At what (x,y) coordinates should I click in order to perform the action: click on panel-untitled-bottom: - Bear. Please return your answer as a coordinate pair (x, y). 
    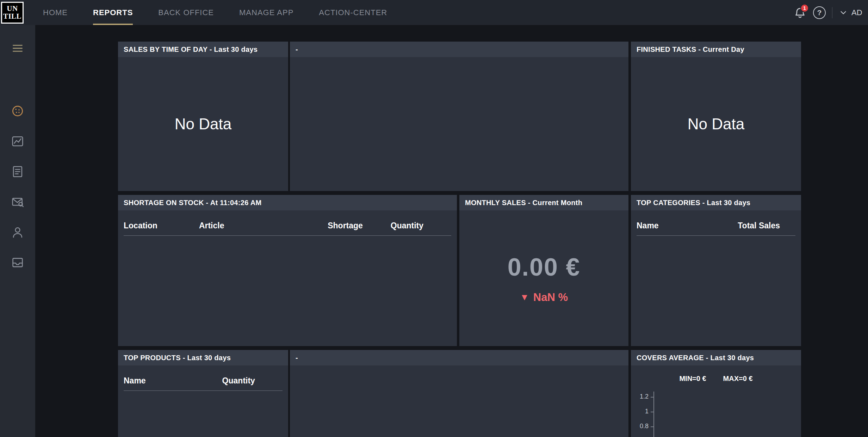
    Looking at the image, I should click on (459, 393).